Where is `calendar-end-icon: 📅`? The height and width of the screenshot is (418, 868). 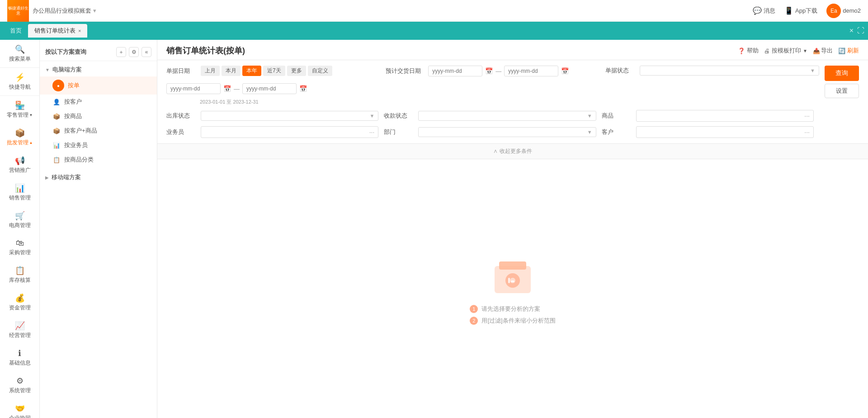 calendar-end-icon: 📅 is located at coordinates (303, 89).